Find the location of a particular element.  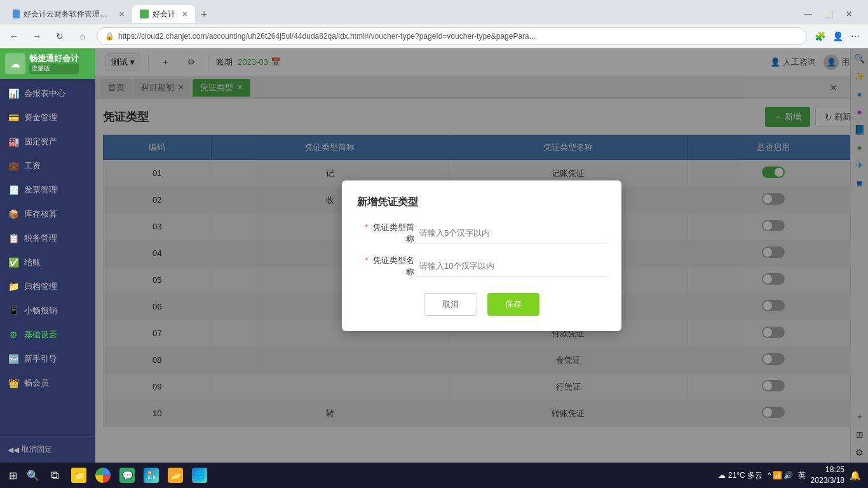

checkout-icon: ✅ is located at coordinates (13, 262).